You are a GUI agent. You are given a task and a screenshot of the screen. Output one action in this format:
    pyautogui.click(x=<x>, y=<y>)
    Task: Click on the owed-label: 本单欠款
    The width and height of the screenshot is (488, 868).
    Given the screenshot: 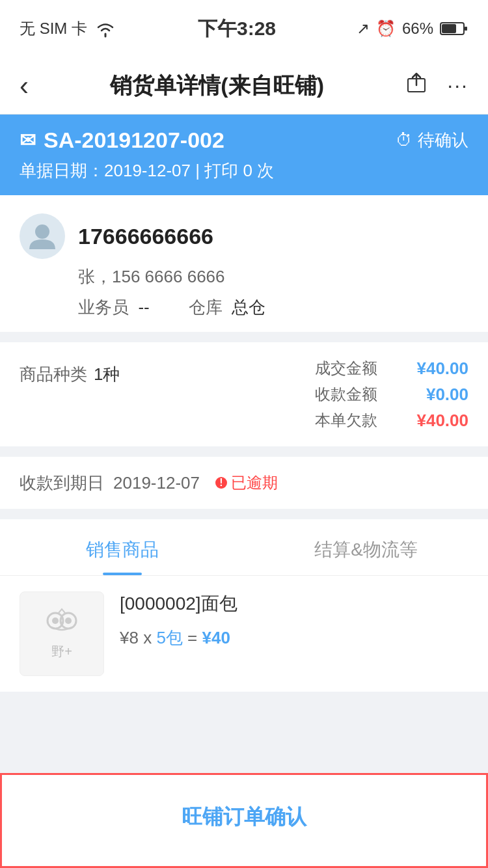 What is the action you would take?
    pyautogui.click(x=346, y=420)
    